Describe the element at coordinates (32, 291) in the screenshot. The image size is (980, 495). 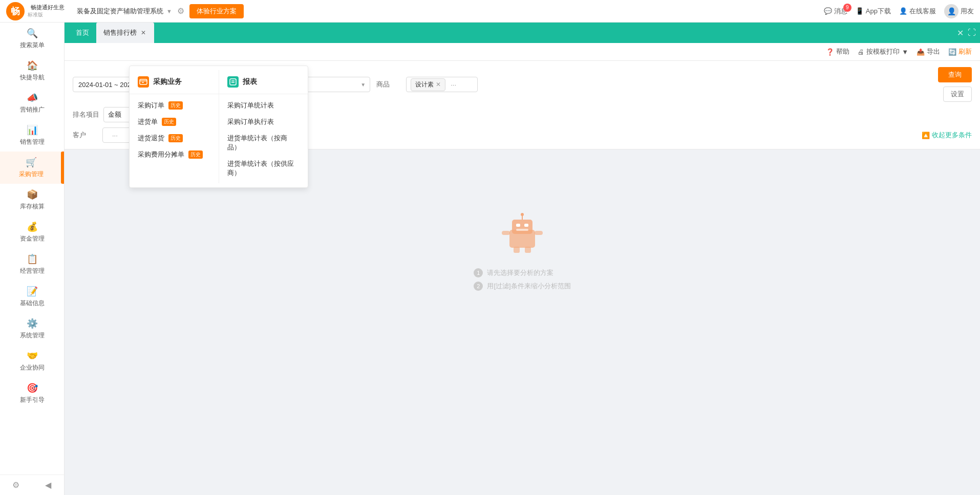
I see `basic-info-icon: 📝` at that location.